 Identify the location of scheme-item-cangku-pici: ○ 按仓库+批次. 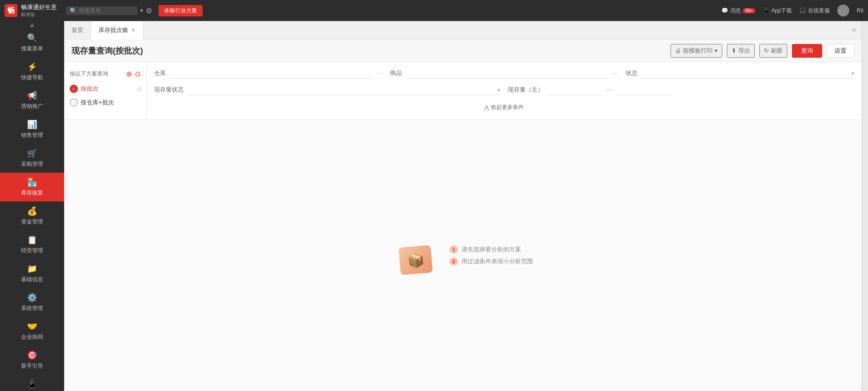
(105, 103).